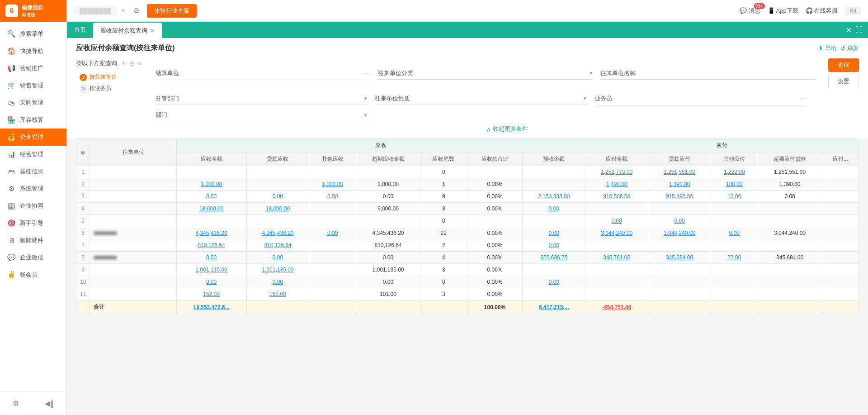 This screenshot has height=415, width=868. I want to click on data-cell: 100.00, so click(734, 185).